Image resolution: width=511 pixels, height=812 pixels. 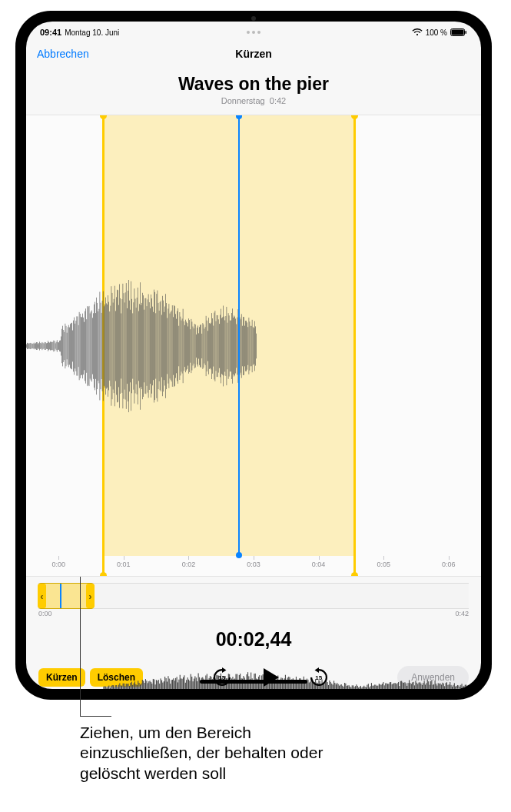 I want to click on multitask-dots-icon, so click(x=254, y=32).